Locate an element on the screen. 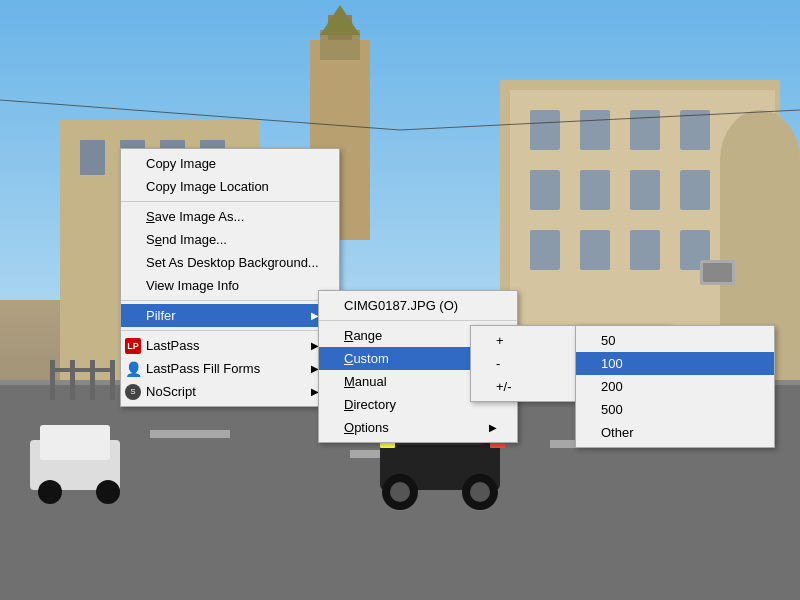 Image resolution: width=800 pixels, height=600 pixels. copy-image-location-label: Copy Image Location is located at coordinates (232, 186).